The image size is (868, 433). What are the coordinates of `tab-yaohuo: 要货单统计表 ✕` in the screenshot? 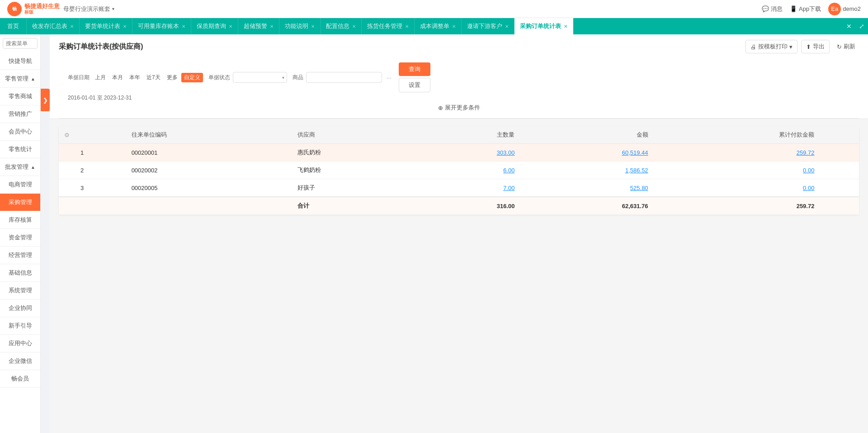 It's located at (106, 26).